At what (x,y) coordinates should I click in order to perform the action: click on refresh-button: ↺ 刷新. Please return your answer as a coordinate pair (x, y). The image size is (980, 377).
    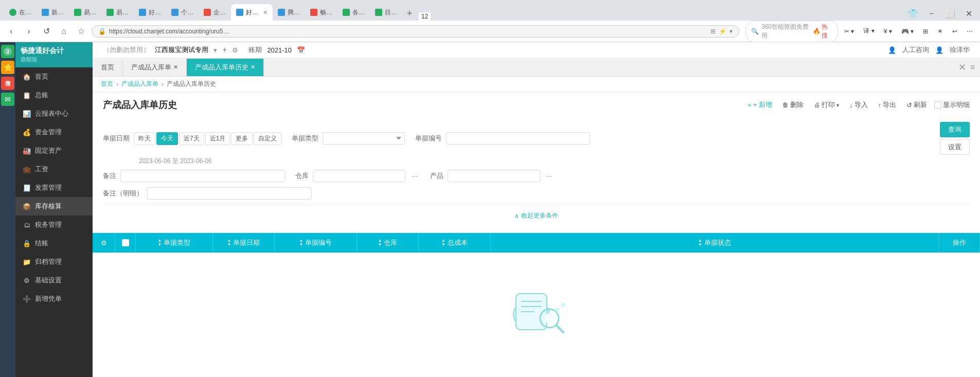
    Looking at the image, I should click on (917, 105).